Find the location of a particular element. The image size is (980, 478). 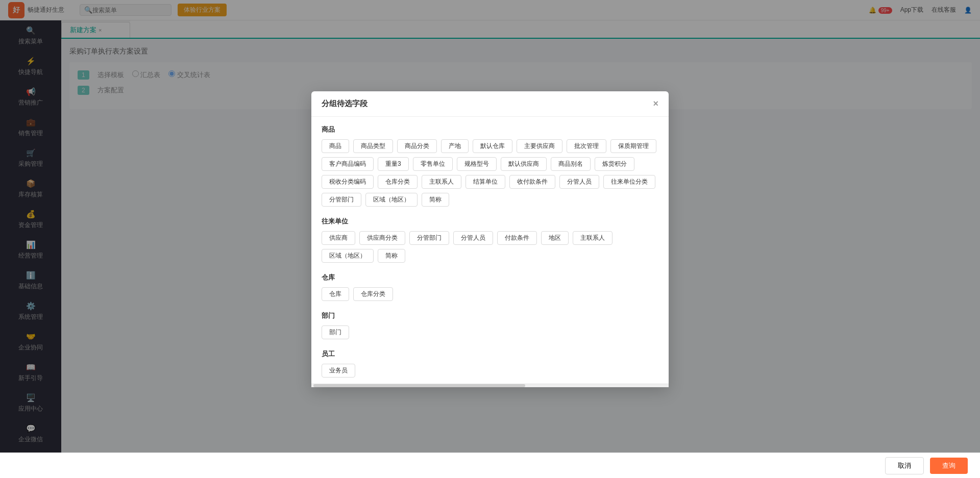

modal-title: 分组待选字段 is located at coordinates (345, 104).